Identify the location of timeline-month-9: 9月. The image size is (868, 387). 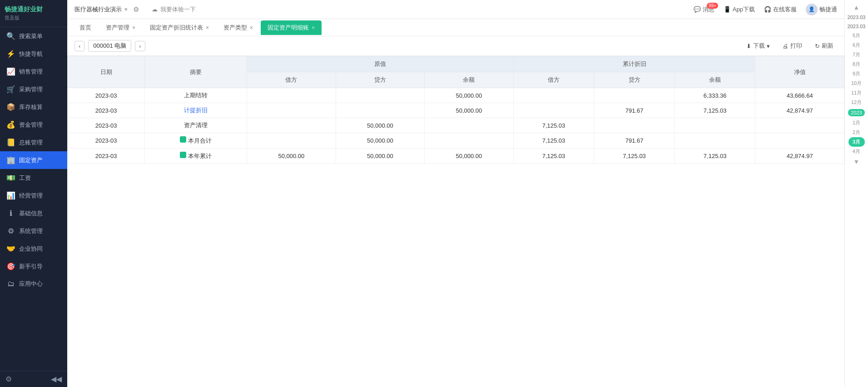
(857, 74).